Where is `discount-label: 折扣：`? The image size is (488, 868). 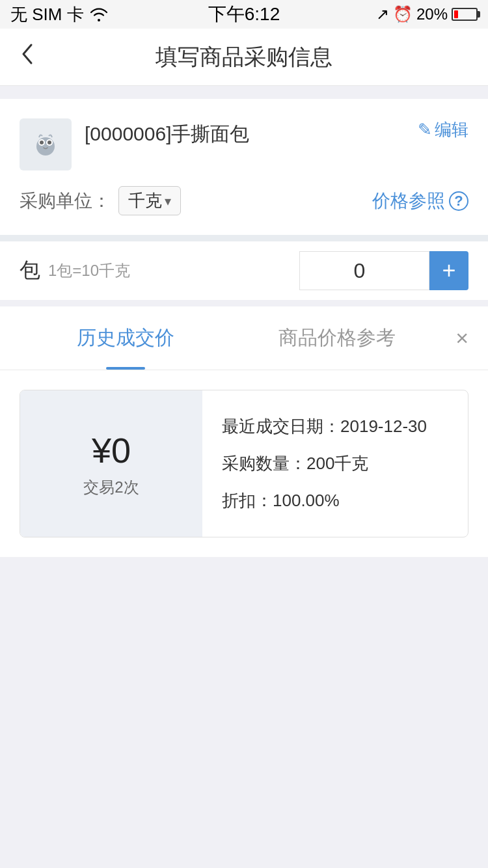 discount-label: 折扣： is located at coordinates (247, 500).